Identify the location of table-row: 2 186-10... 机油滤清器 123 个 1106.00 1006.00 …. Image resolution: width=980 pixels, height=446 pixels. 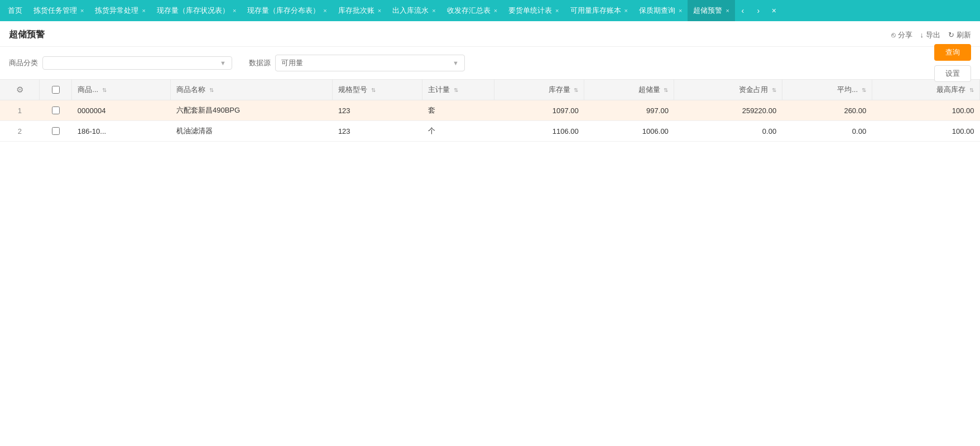
(490, 132).